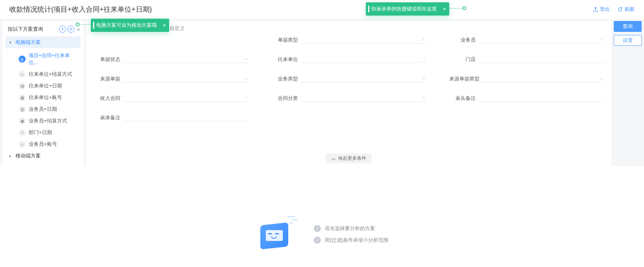 This screenshot has height=267, width=644. Describe the element at coordinates (43, 42) in the screenshot. I see `tree-group-desktop: ▾ 电脑端方案` at that location.